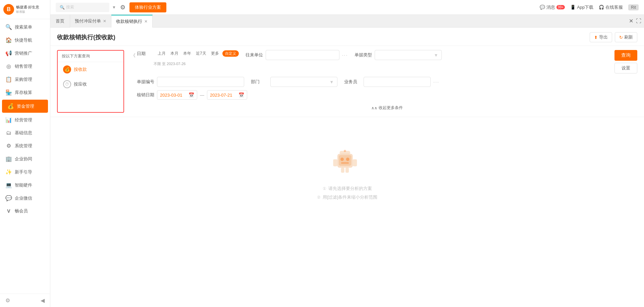 This screenshot has width=644, height=307. Describe the element at coordinates (345, 55) in the screenshot. I see `partner-more-icon: ···` at that location.